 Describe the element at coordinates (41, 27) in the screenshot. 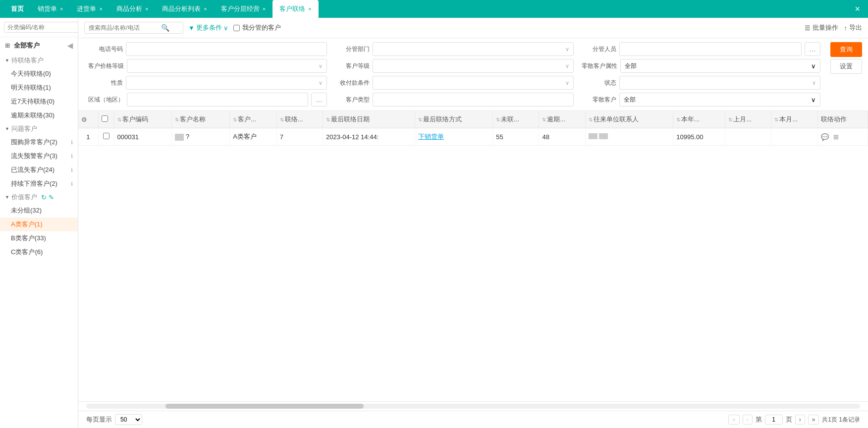

I see `sidebar-search-input` at that location.